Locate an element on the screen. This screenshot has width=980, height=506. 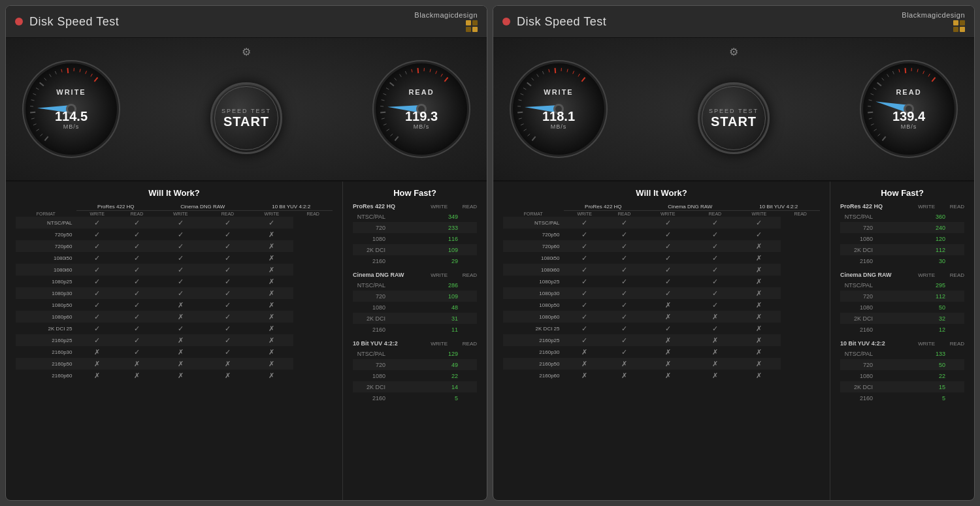
how-fast-row: NTSC/PAL129 is located at coordinates (415, 354).